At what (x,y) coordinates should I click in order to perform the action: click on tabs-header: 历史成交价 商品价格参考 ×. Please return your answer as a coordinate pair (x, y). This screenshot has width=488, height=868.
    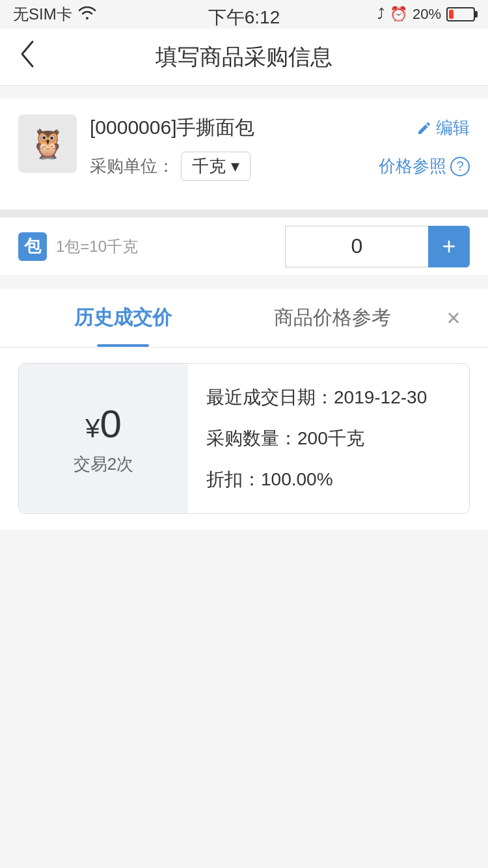
    Looking at the image, I should click on (244, 318).